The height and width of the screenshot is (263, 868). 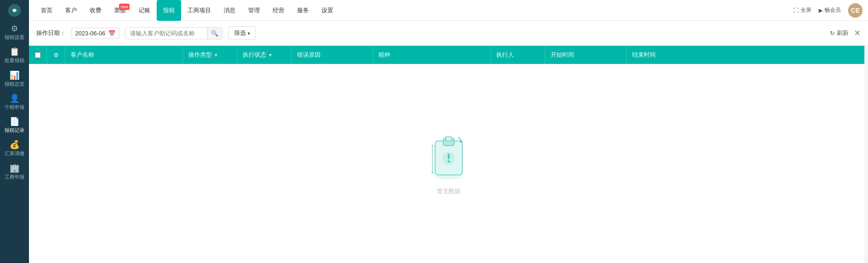 I want to click on refresh-icon: ↻, so click(x=832, y=34).